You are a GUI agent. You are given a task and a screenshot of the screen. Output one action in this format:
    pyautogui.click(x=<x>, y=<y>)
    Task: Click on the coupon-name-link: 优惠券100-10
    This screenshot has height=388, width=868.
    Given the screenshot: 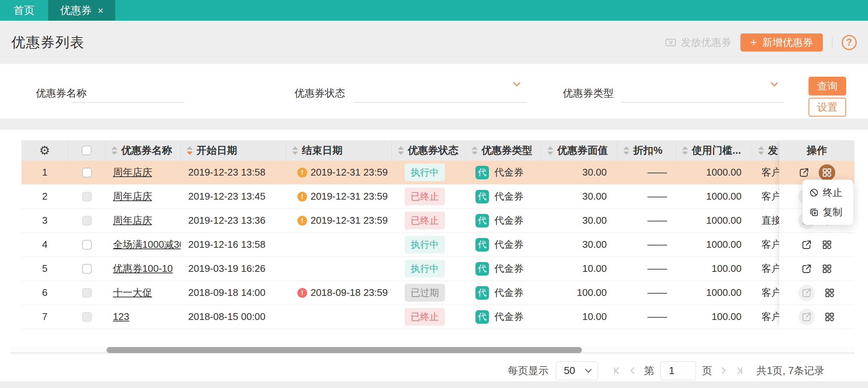 What is the action you would take?
    pyautogui.click(x=143, y=268)
    